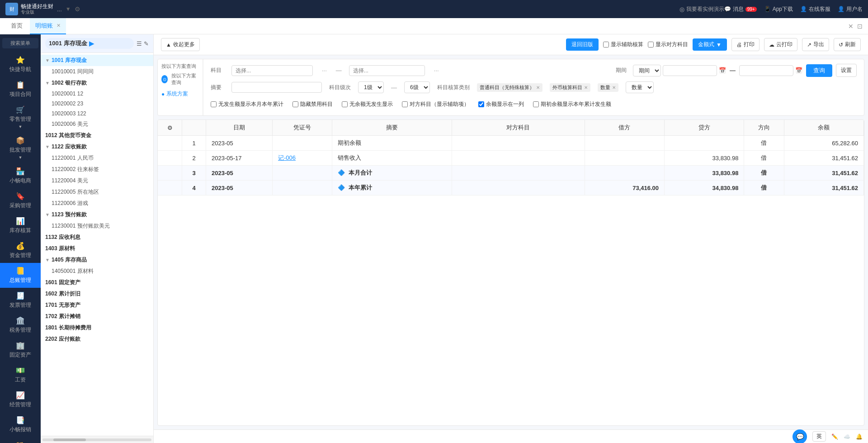 This screenshot has height=443, width=868. Describe the element at coordinates (20, 440) in the screenshot. I see `sidebar-item-basic: 📂 基础信息` at that location.